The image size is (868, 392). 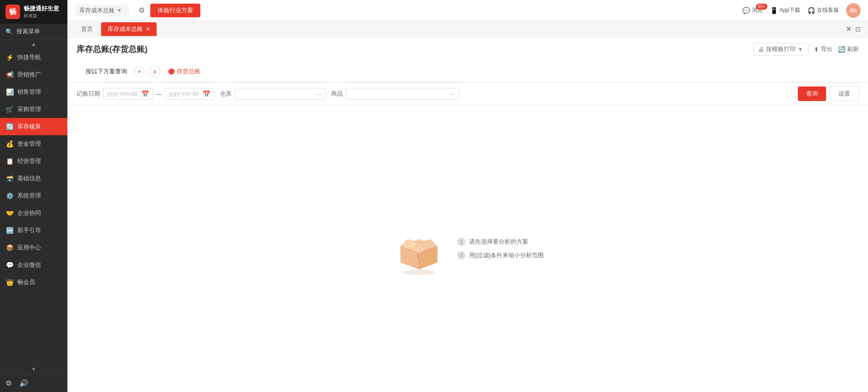 What do you see at coordinates (40, 92) in the screenshot?
I see `sidebar-item-label: 销售管理` at bounding box center [40, 92].